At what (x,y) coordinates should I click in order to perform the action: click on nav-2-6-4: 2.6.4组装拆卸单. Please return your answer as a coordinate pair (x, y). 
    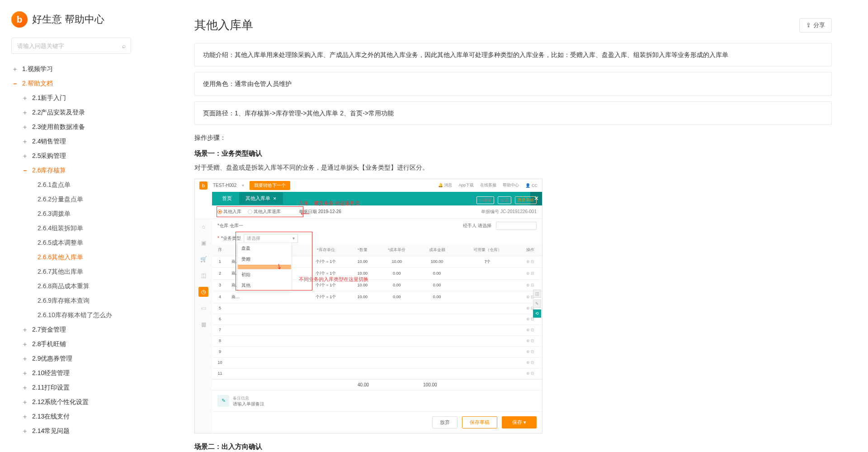
    Looking at the image, I should click on (71, 228).